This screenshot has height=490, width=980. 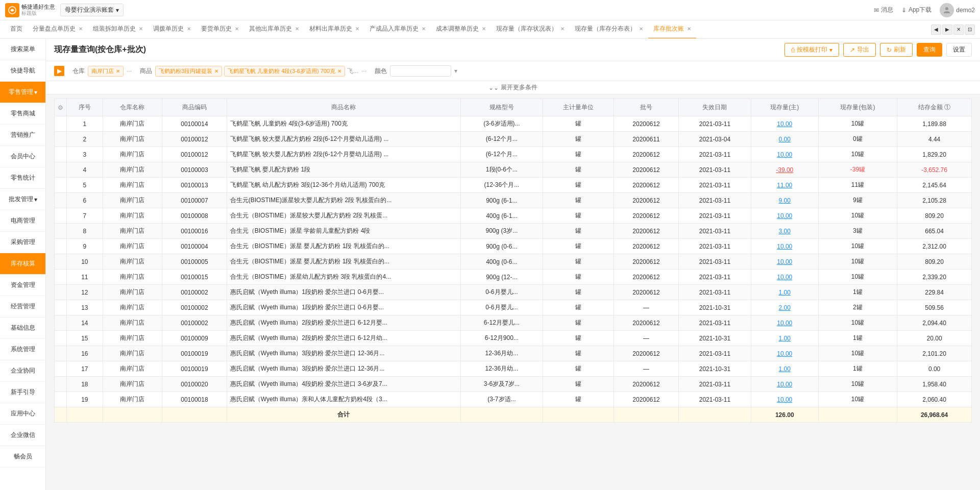 What do you see at coordinates (61, 108) in the screenshot?
I see `col-settings-header: ⚙` at bounding box center [61, 108].